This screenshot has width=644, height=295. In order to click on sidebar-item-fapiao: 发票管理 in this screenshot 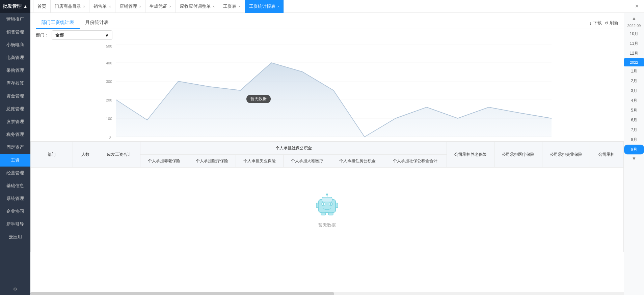, I will do `click(15, 122)`.